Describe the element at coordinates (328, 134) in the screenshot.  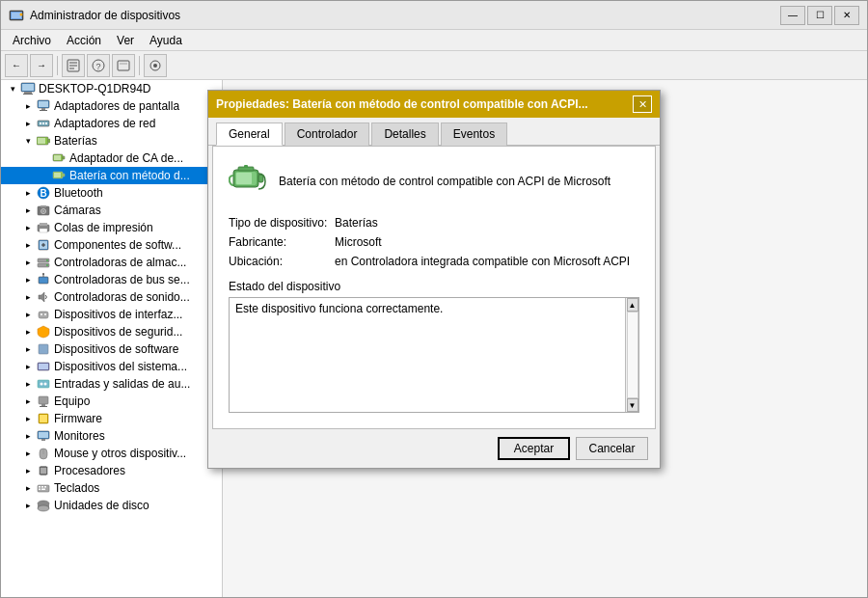
I see `tab-controlador: Controlador` at that location.